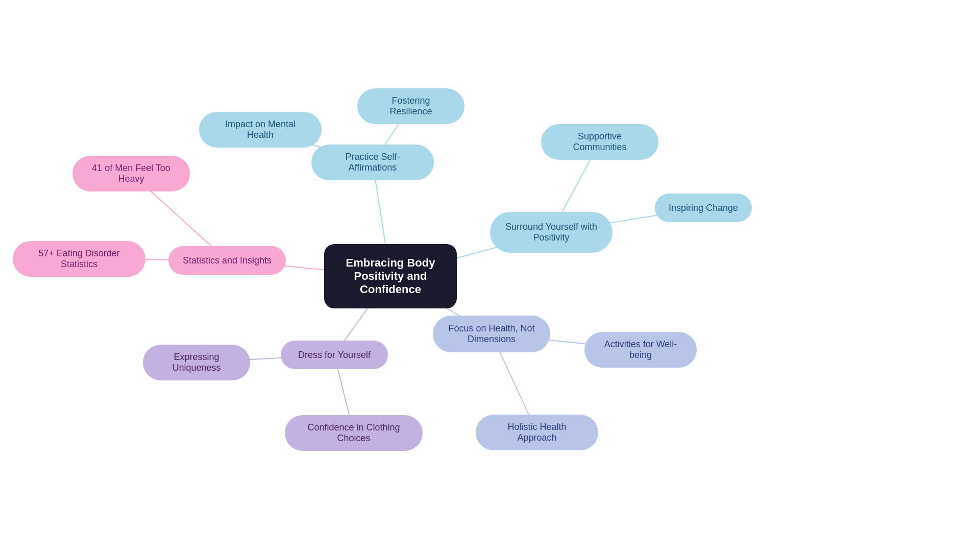 The height and width of the screenshot is (553, 980). I want to click on node-label-focus-health: Focus on Health, Not Dimensions, so click(492, 334).